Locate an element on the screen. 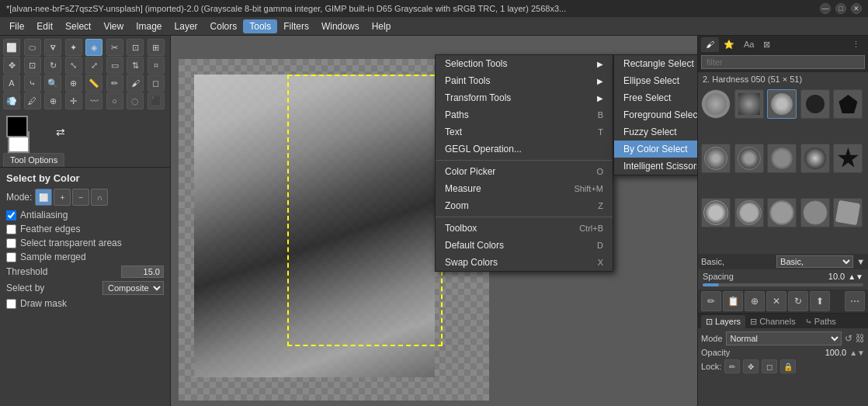 This screenshot has height=406, width=868. tool-scale: ⤡ is located at coordinates (74, 65).